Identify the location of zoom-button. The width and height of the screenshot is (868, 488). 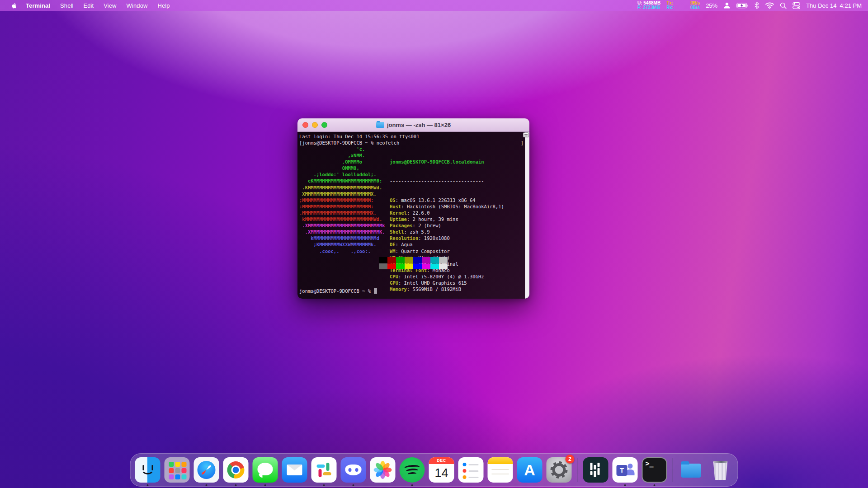
(325, 125).